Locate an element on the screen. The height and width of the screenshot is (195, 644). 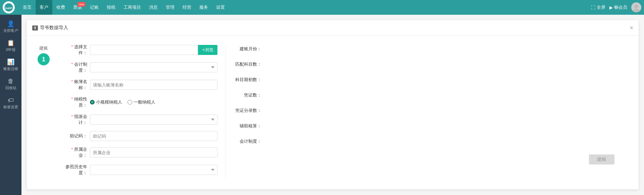
dialog-close-button: × is located at coordinates (632, 28).